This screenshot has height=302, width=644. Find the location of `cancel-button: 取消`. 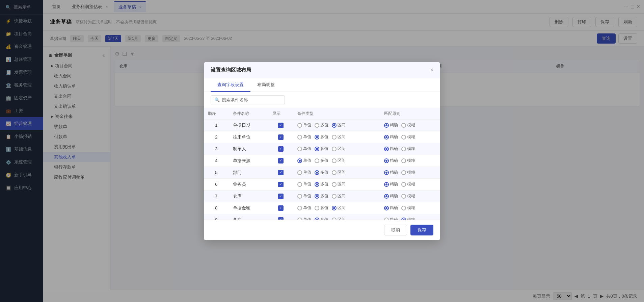

cancel-button: 取消 is located at coordinates (396, 230).